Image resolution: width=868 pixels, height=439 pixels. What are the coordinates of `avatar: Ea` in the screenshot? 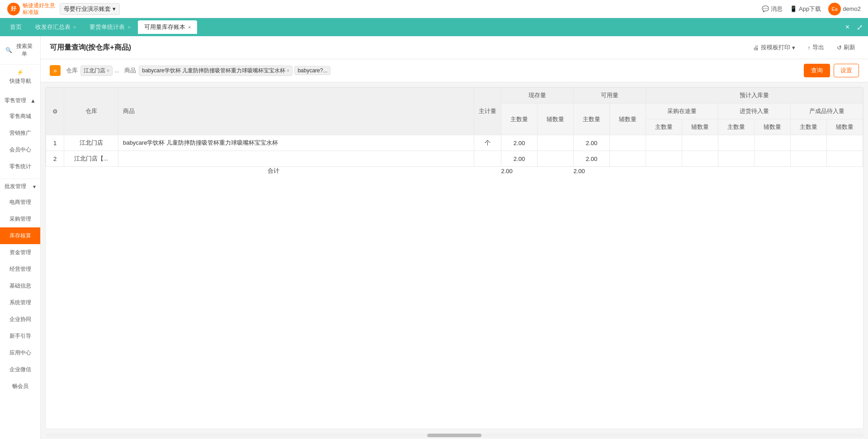 It's located at (835, 9).